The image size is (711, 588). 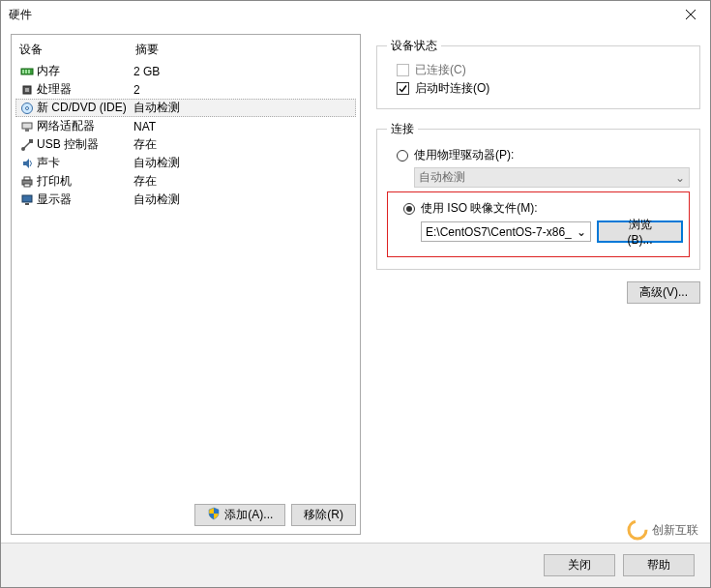 I want to click on device-row: 网络适配器NAT, so click(x=186, y=126).